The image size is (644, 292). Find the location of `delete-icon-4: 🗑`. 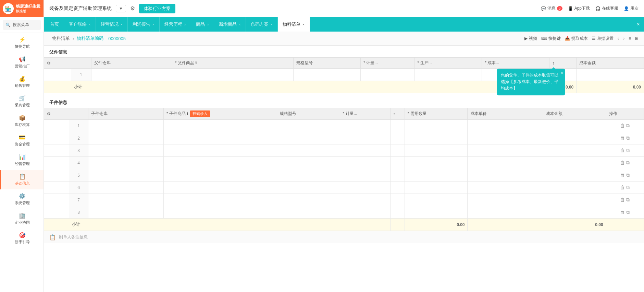

delete-icon-4: 🗑 is located at coordinates (622, 163).